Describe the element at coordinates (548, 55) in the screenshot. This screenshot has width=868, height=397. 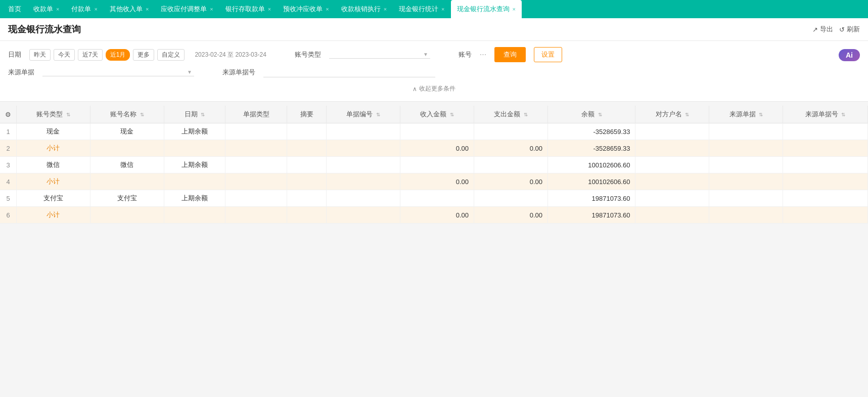
I see `settings-button: 设置` at that location.